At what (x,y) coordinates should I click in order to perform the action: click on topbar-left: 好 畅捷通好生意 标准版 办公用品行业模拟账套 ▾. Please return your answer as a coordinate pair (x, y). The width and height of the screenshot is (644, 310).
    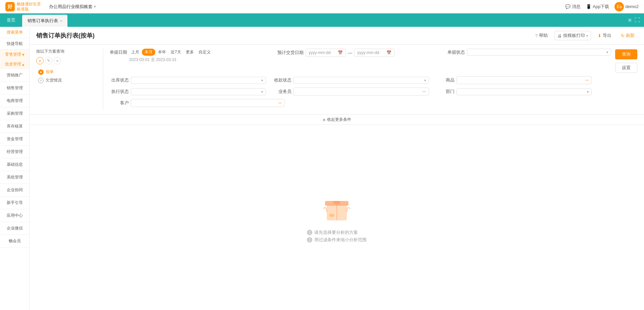
    Looking at the image, I should click on (51, 7).